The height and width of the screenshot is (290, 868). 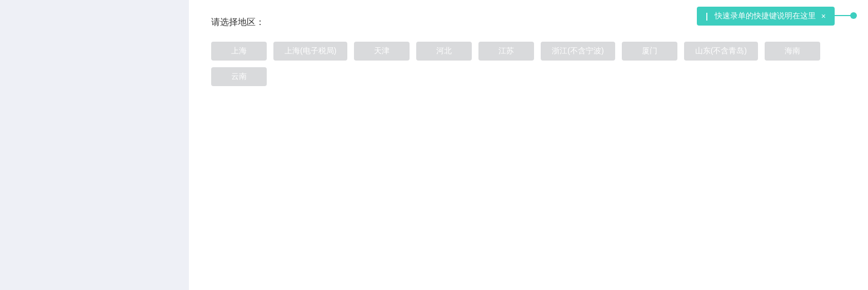 I want to click on region-button-shandong: 山东(不含青岛), so click(x=721, y=51).